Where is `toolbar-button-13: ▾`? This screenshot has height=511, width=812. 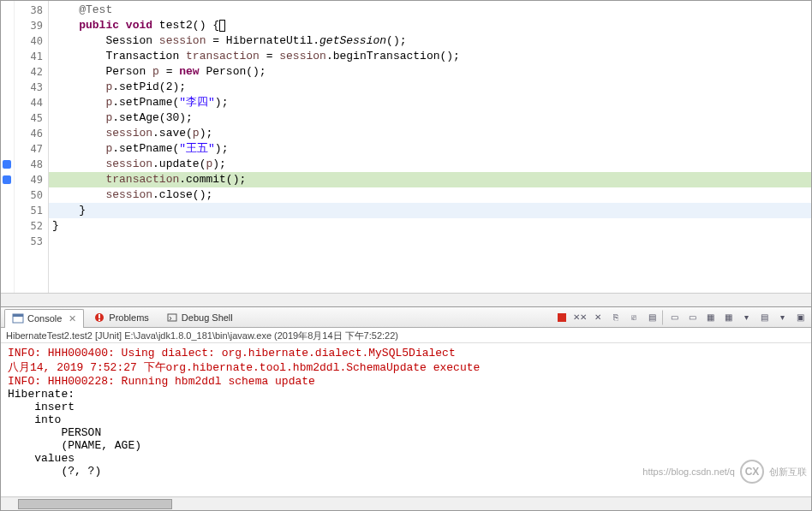 toolbar-button-13: ▾ is located at coordinates (782, 318).